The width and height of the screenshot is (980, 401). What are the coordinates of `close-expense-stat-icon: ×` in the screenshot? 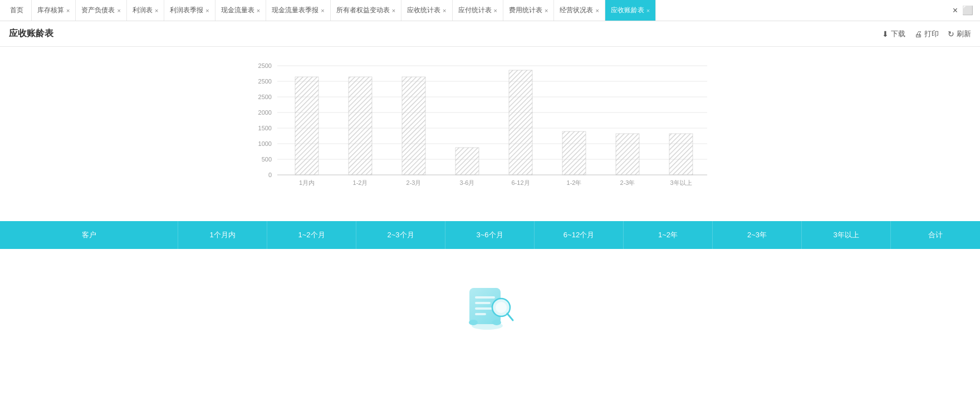 It's located at (546, 11).